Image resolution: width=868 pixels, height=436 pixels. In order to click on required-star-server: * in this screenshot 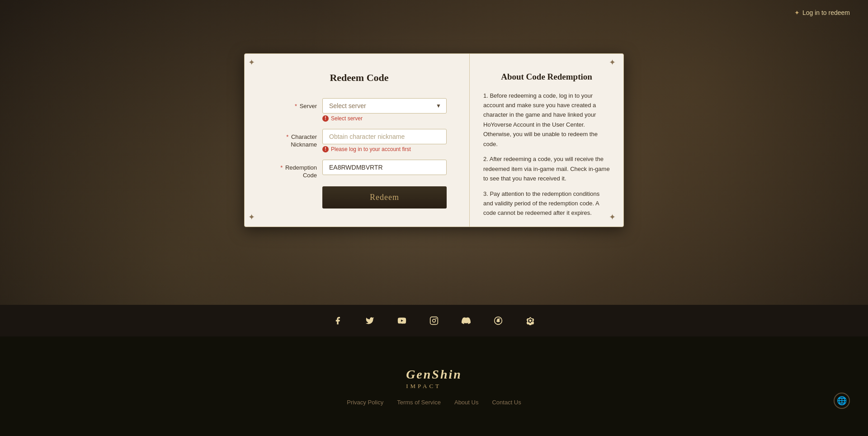, I will do `click(296, 106)`.